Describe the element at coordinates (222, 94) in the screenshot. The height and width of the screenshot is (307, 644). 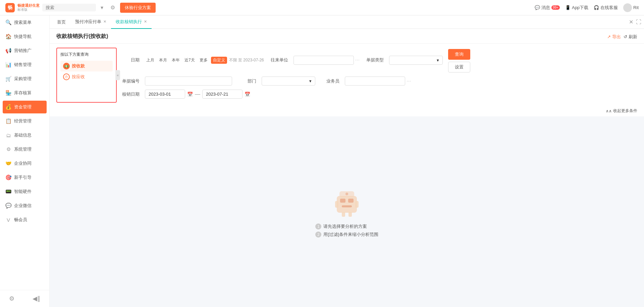
I see `verify-date-end` at that location.